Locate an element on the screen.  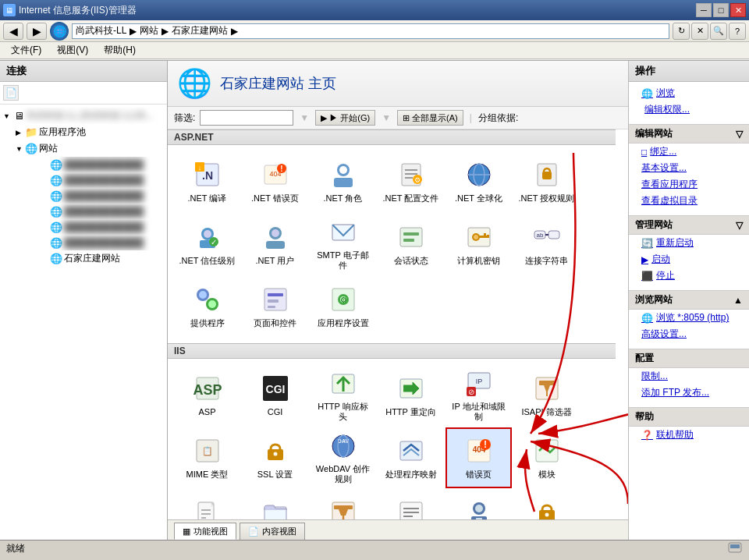
icon-cgi: CGI CGI is located at coordinates (275, 395).